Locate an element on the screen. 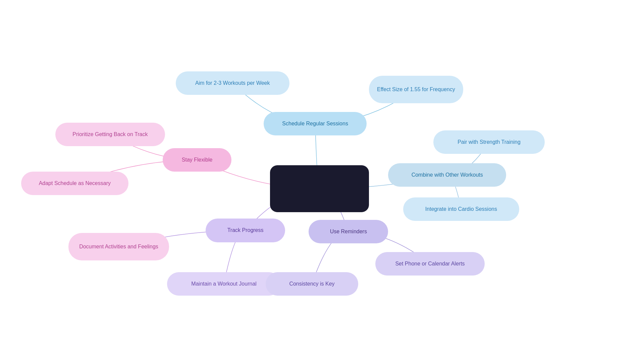  adapt-schedule-node: Adapt Schedule as Necessary is located at coordinates (75, 183).